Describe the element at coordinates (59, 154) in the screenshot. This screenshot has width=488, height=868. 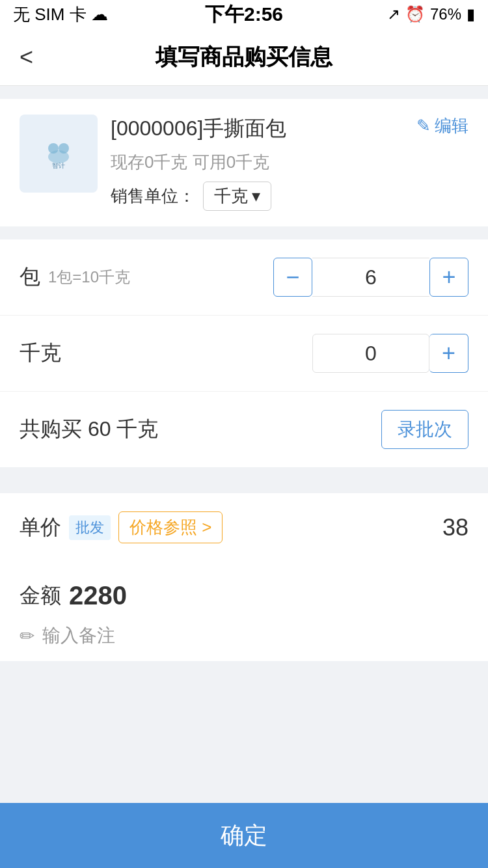
I see `product-image: 智计` at that location.